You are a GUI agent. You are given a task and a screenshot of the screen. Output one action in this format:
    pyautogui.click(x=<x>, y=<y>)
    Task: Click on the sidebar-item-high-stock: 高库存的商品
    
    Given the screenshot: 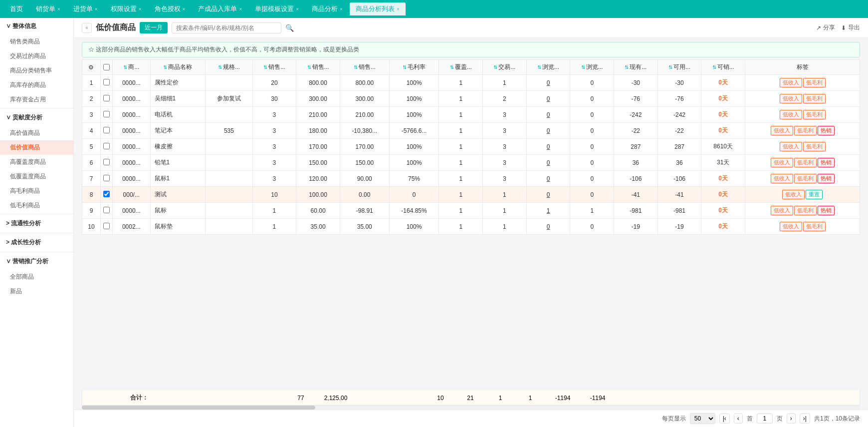 What is the action you would take?
    pyautogui.click(x=37, y=85)
    